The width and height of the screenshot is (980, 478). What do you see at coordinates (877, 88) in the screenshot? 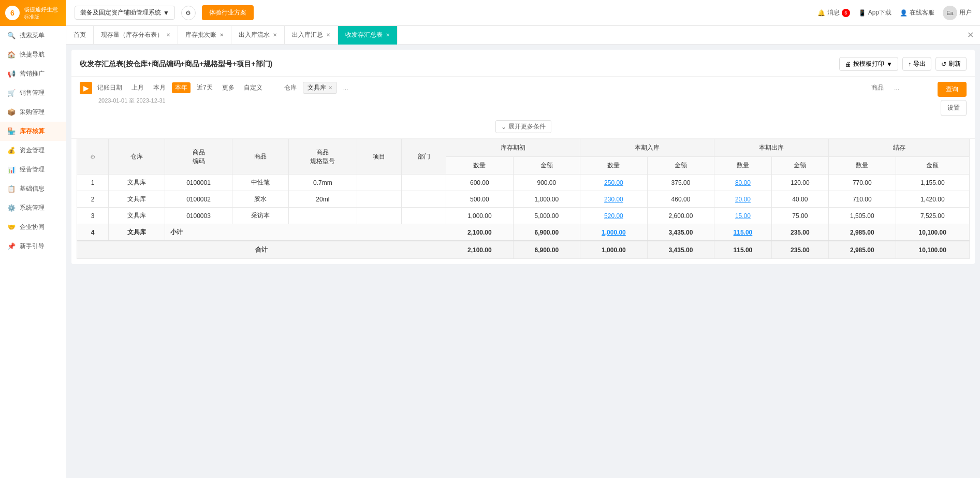
I see `goods-filter-label: 商品` at bounding box center [877, 88].